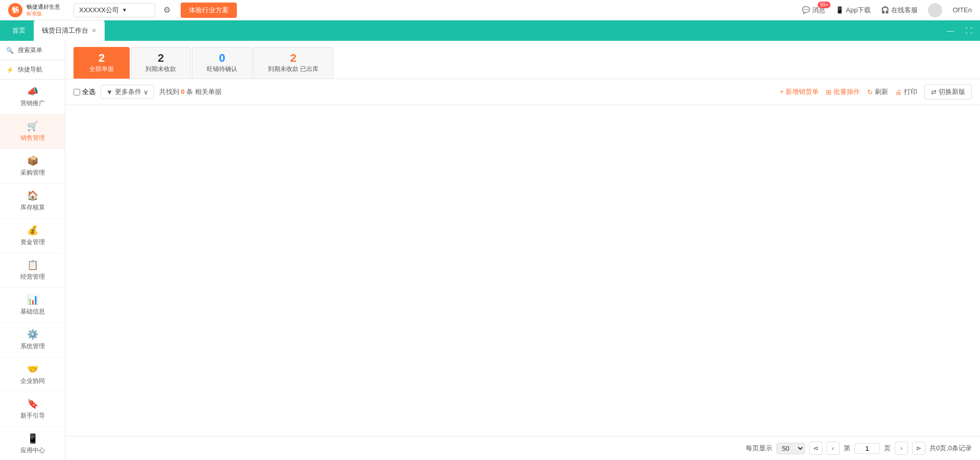 The height and width of the screenshot is (460, 980). Describe the element at coordinates (523, 448) in the screenshot. I see `pagination: 每页显示 50 100 200 ⊲ ‹ 第 页 › ⊳ 共0页,0条记录` at that location.